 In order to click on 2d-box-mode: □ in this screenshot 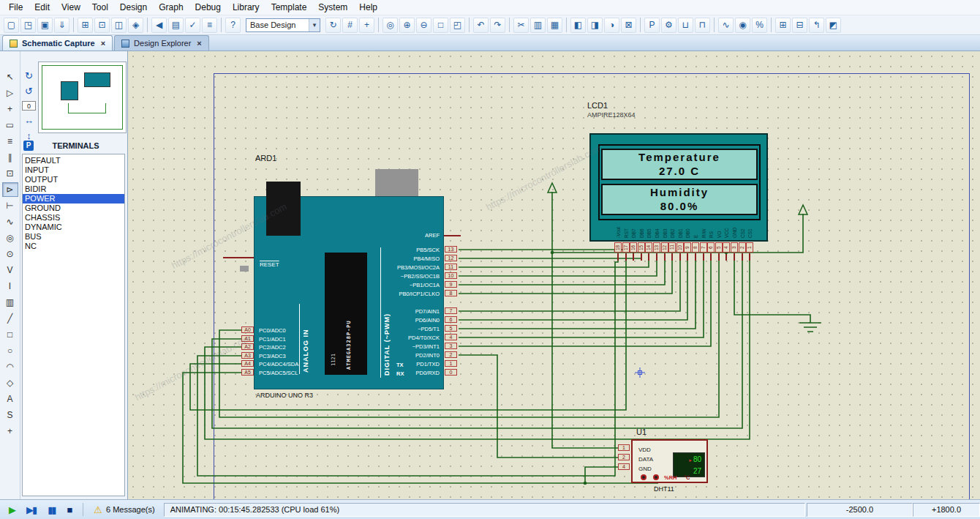, I will do `click(10, 335)`.